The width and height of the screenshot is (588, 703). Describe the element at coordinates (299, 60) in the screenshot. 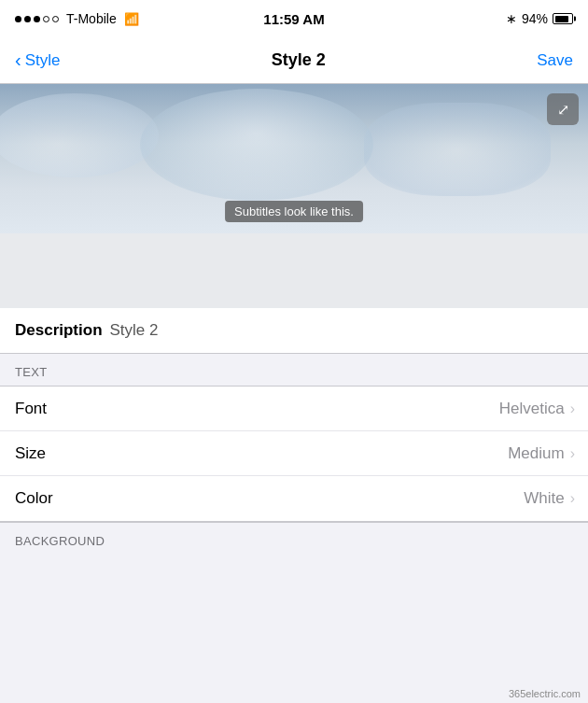

I see `nav-title: Style 2` at that location.